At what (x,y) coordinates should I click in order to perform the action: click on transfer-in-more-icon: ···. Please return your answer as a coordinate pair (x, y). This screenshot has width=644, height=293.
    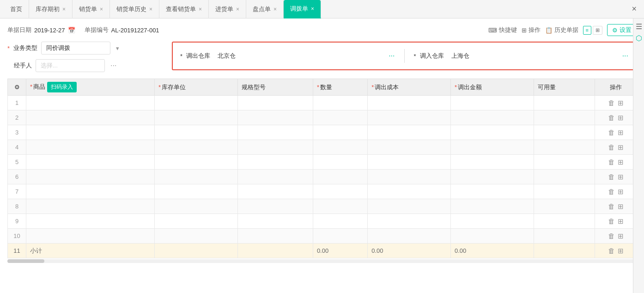
    Looking at the image, I should click on (626, 56).